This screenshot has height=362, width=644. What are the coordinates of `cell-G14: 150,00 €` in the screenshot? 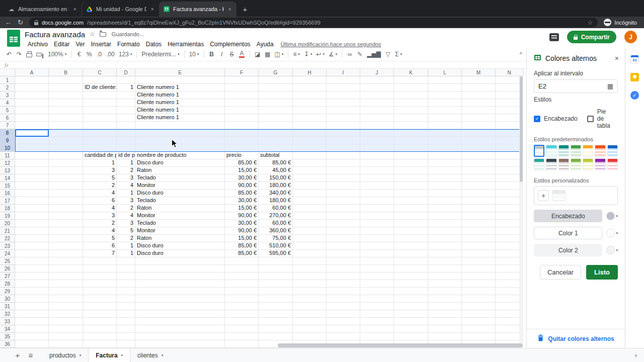 It's located at (276, 178).